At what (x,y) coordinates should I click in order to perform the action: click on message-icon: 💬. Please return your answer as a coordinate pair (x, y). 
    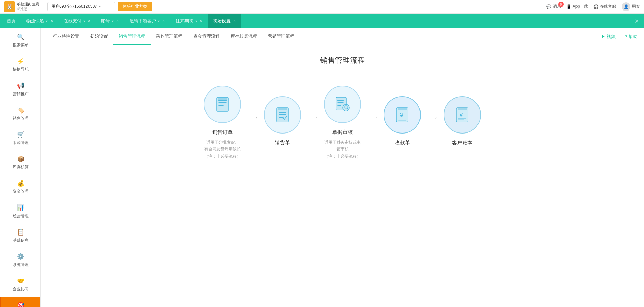
    Looking at the image, I should click on (549, 7).